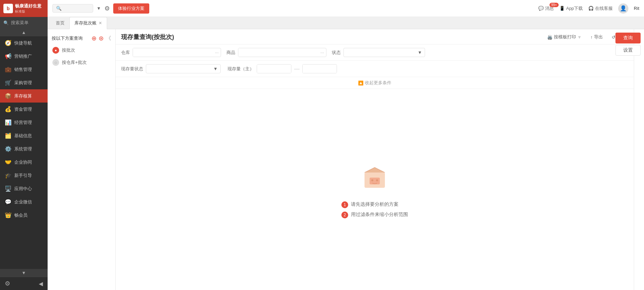  Describe the element at coordinates (8, 83) in the screenshot. I see `purchase-icon: 🛒` at that location.